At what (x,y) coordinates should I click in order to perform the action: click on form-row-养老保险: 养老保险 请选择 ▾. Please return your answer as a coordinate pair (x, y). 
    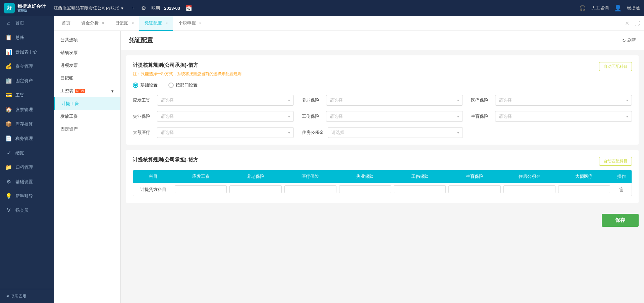
    Looking at the image, I should click on (382, 100).